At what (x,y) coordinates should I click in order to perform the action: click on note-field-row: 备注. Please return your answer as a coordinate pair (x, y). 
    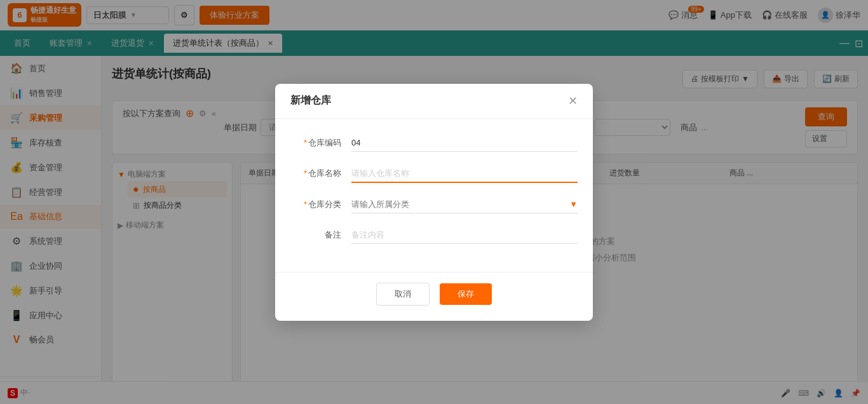
    Looking at the image, I should click on (434, 235).